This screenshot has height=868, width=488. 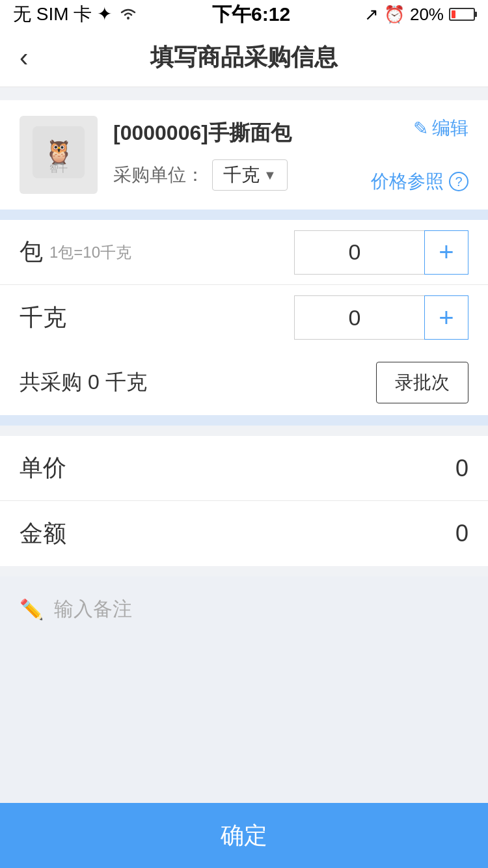 I want to click on status-bar: 无 SIM 卡 ✦ 下午6:12 ↗ ⏰ 20%, so click(x=244, y=14).